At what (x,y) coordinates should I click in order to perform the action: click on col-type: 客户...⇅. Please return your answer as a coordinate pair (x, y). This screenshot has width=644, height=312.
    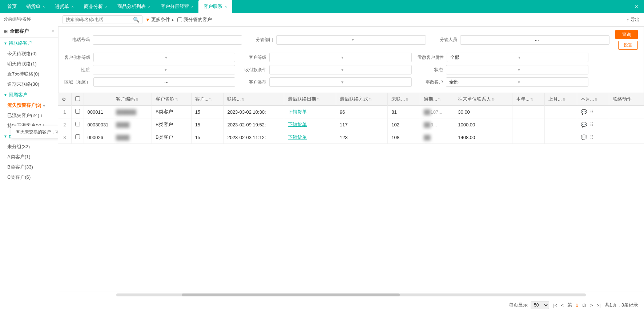
    Looking at the image, I should click on (207, 100).